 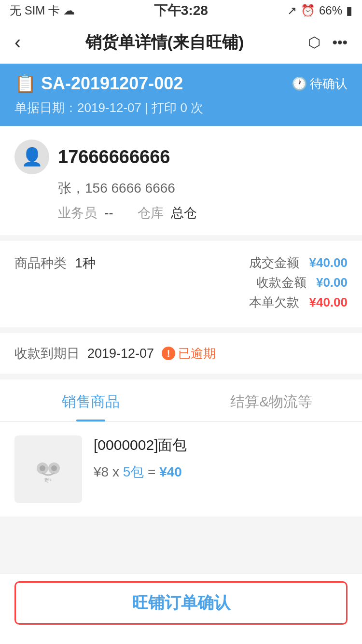 What do you see at coordinates (151, 213) in the screenshot?
I see `warehouse-label: 仓库` at bounding box center [151, 213].